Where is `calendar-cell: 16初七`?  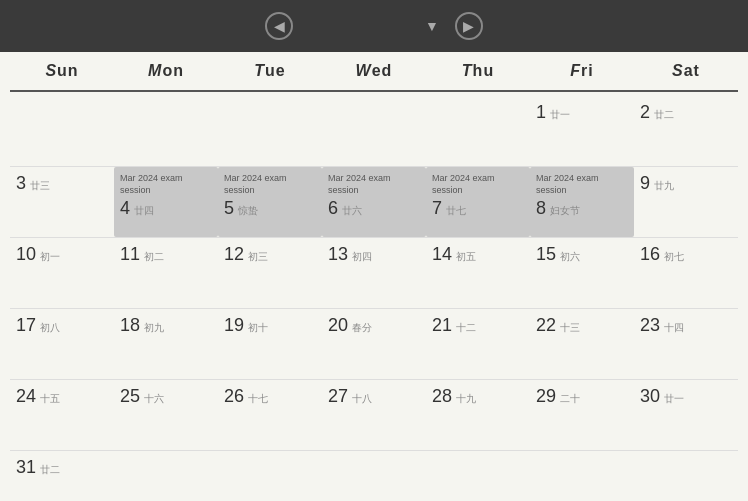
calendar-cell: 16初七 is located at coordinates (686, 273).